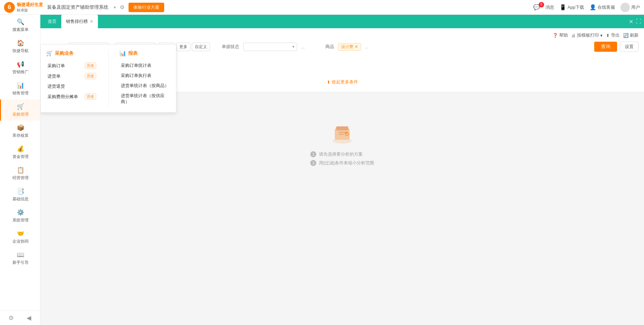 This screenshot has width=644, height=325. Describe the element at coordinates (270, 47) in the screenshot. I see `voucher-status-select-wrapper` at that location.